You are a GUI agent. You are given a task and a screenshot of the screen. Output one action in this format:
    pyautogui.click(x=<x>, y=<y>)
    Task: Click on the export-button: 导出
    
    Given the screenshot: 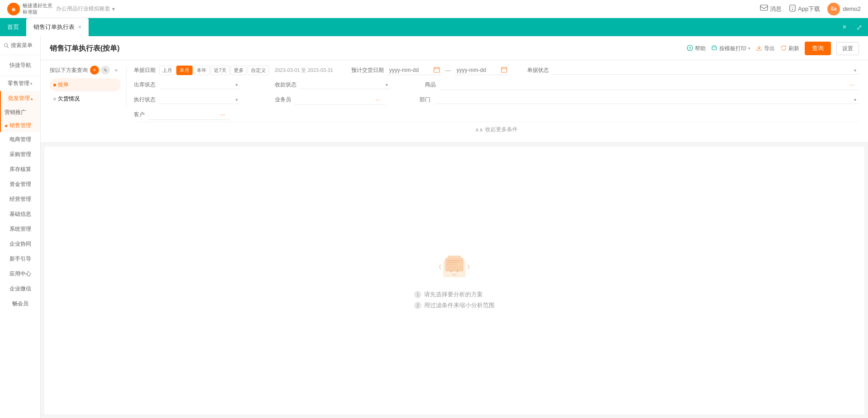 What is the action you would take?
    pyautogui.click(x=765, y=49)
    